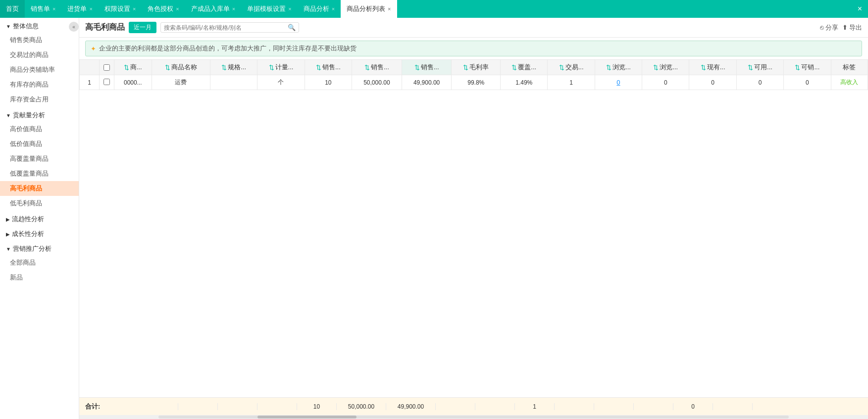 The height and width of the screenshot is (419, 868). Describe the element at coordinates (234, 67) in the screenshot. I see `col-spec: ⇅规格...` at that location.